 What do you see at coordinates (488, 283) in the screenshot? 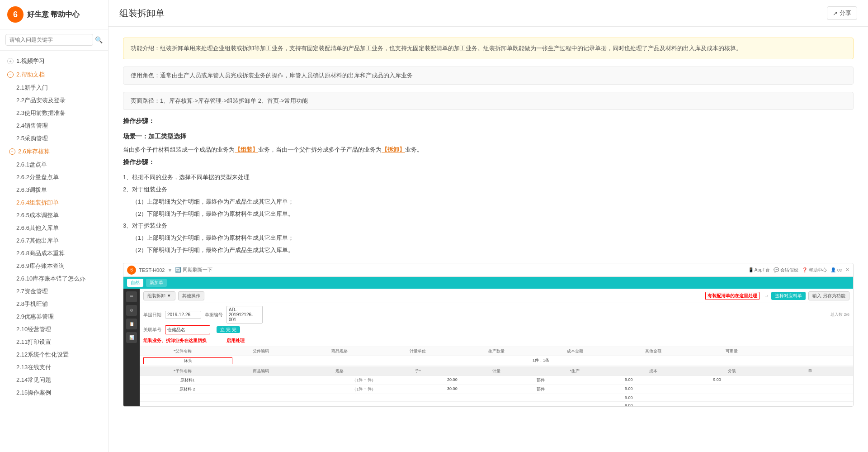
I see `ss-orange-bar: 自然 新加单` at bounding box center [488, 283].